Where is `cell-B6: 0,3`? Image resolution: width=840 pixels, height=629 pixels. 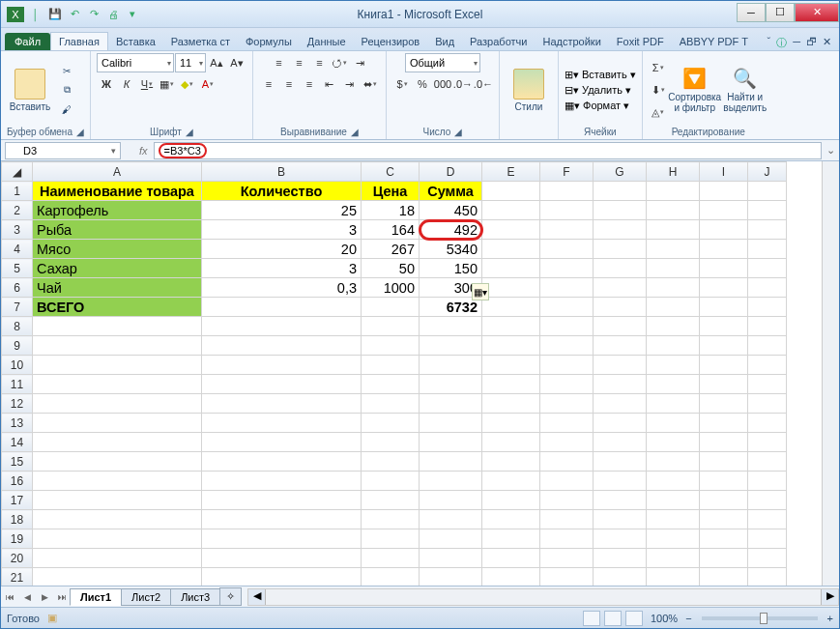
cell-B6: 0,3 is located at coordinates (282, 288).